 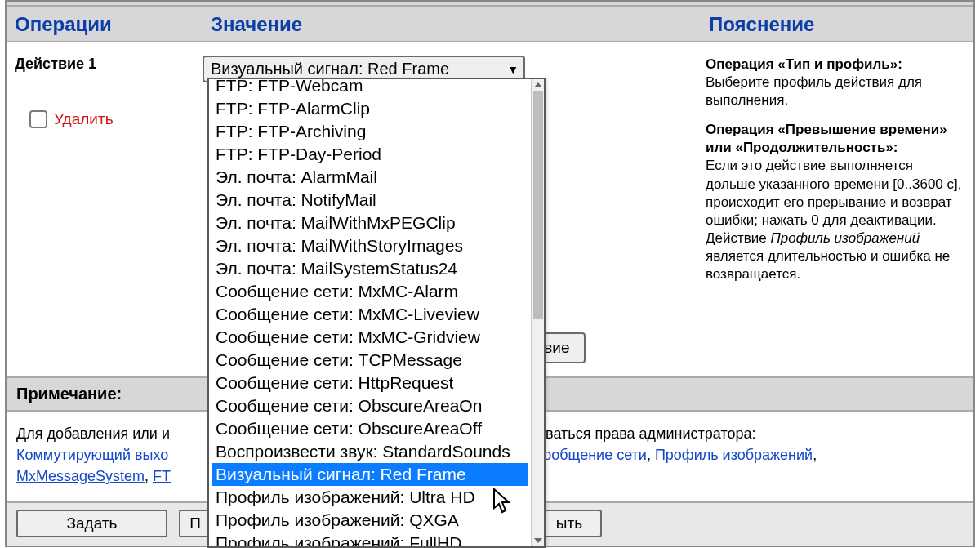 What do you see at coordinates (91, 523) in the screenshot?
I see `set-button: Задать` at bounding box center [91, 523].